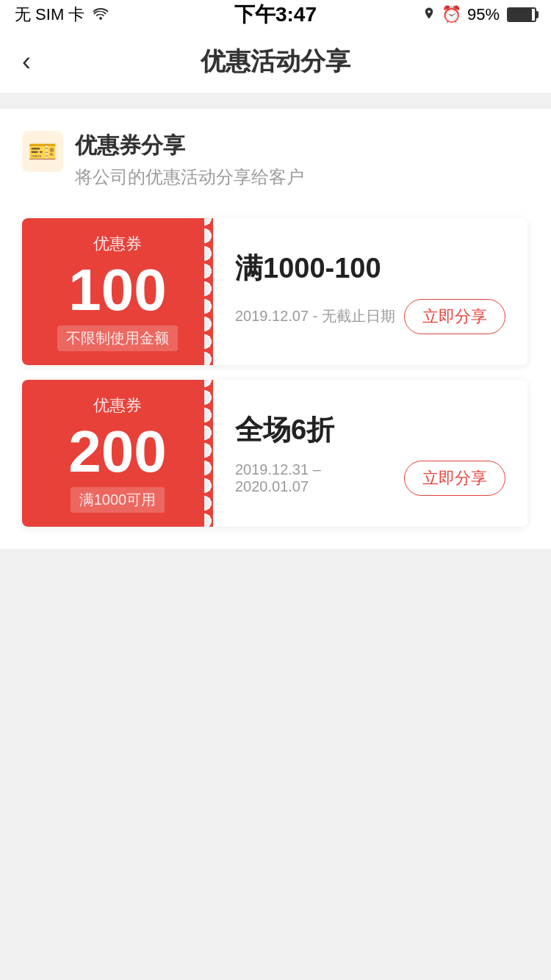 This screenshot has height=980, width=551. What do you see at coordinates (370, 317) in the screenshot?
I see `coupon-meta-1: 2019.12.07 - 无截止日期 立即分享` at bounding box center [370, 317].